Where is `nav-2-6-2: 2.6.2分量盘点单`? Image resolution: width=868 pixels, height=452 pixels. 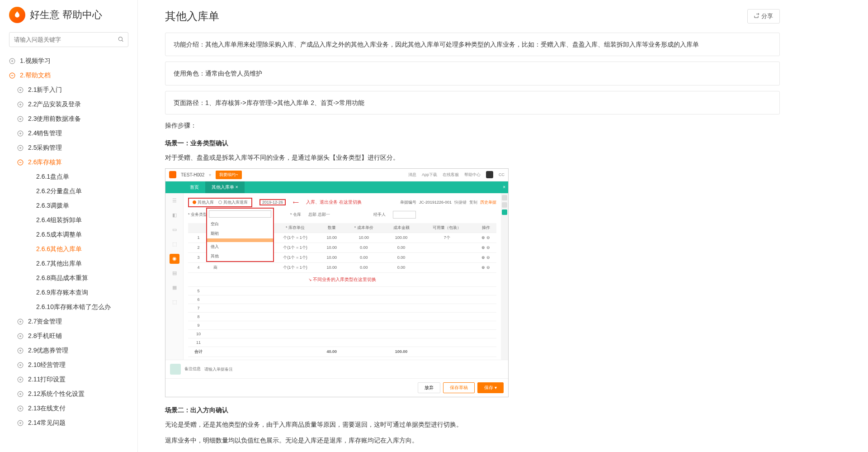
nav-2-6-2: 2.6.2分量盘点单 is located at coordinates (69, 191).